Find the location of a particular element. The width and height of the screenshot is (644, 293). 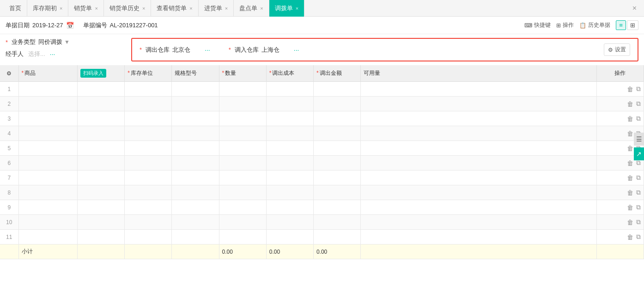

th-gear: ⚙ is located at coordinates (9, 73).